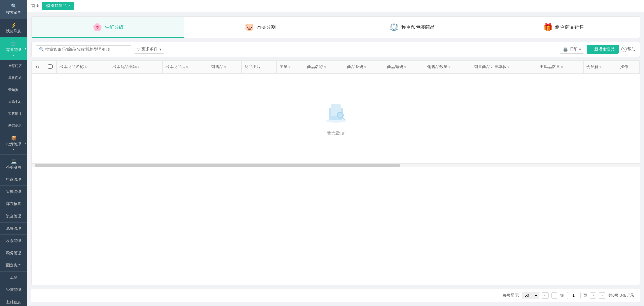 The width and height of the screenshot is (644, 306). Describe the element at coordinates (572, 49) in the screenshot. I see `print-button: 🖨️ 打印 ▾` at that location.